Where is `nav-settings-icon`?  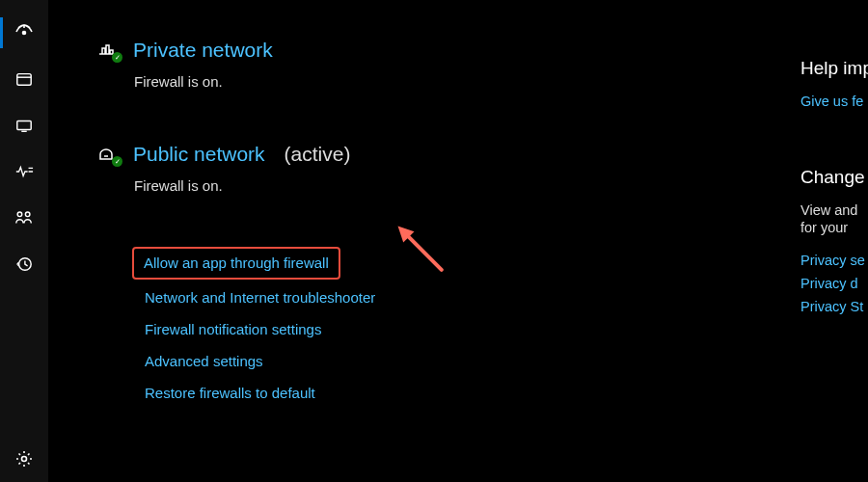 nav-settings-icon is located at coordinates (24, 459).